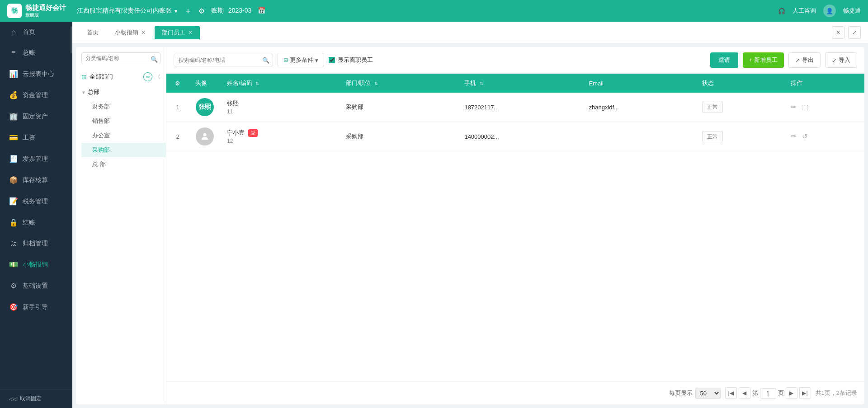 This screenshot has height=408, width=868. Describe the element at coordinates (36, 222) in the screenshot. I see `sidebar-item-close: 🔒 结账` at that location.